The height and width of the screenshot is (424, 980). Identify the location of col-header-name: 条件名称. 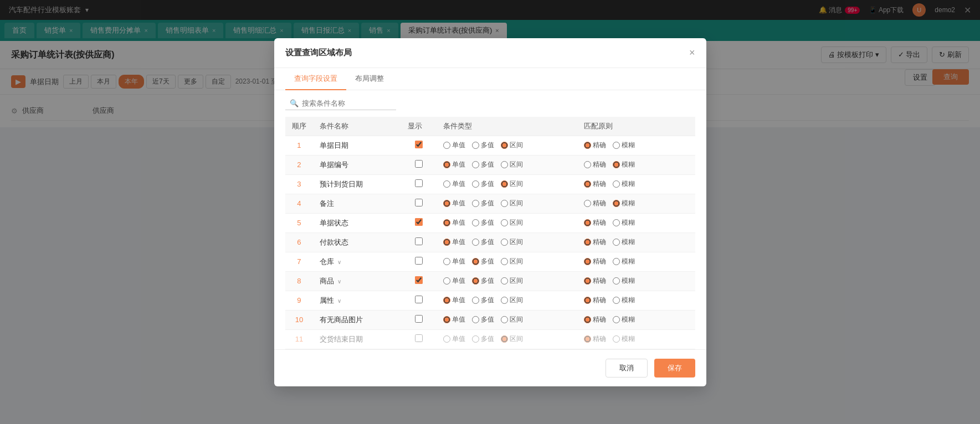
(357, 122).